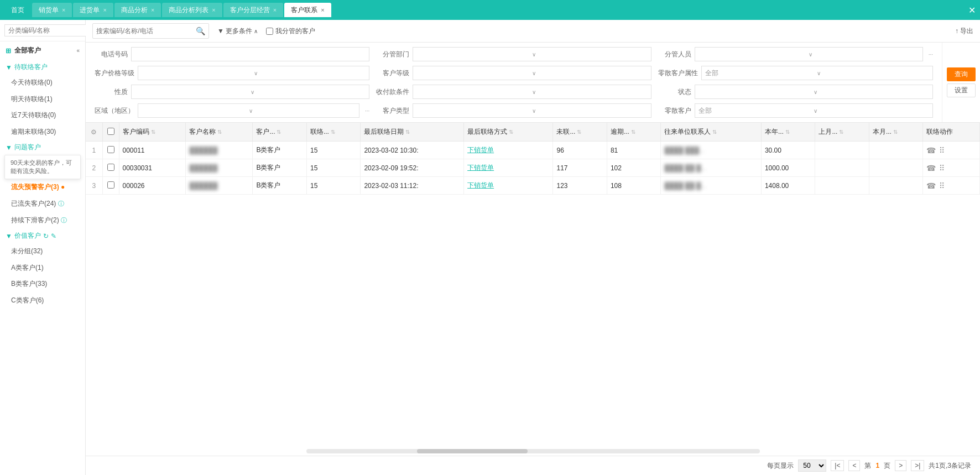  What do you see at coordinates (43, 187) in the screenshot?
I see `sidebar-item-churn-warning: 流失预警客户(3) ●` at bounding box center [43, 187].